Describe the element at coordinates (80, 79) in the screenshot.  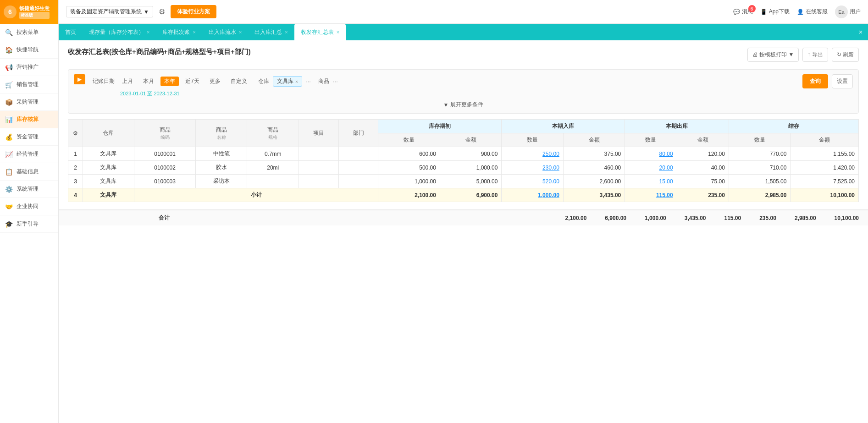
I see `filter-toggle-btn: ▶` at that location.